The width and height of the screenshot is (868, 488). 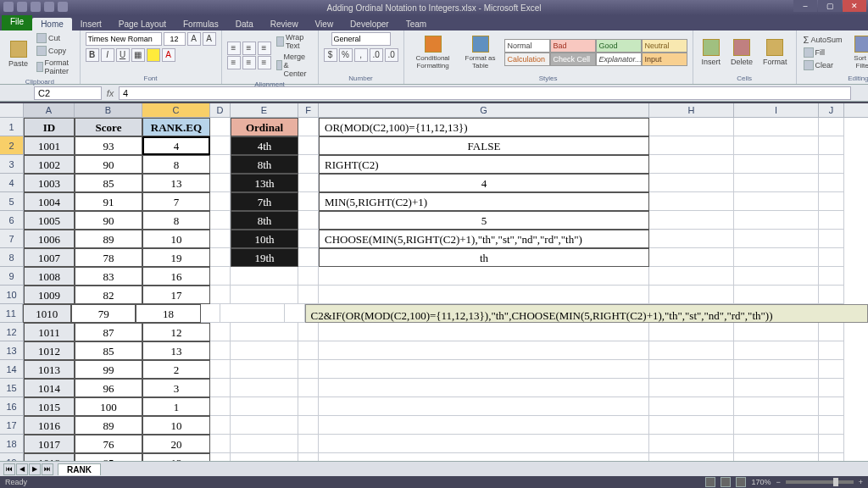 I want to click on tab-team: Team, so click(x=416, y=24).